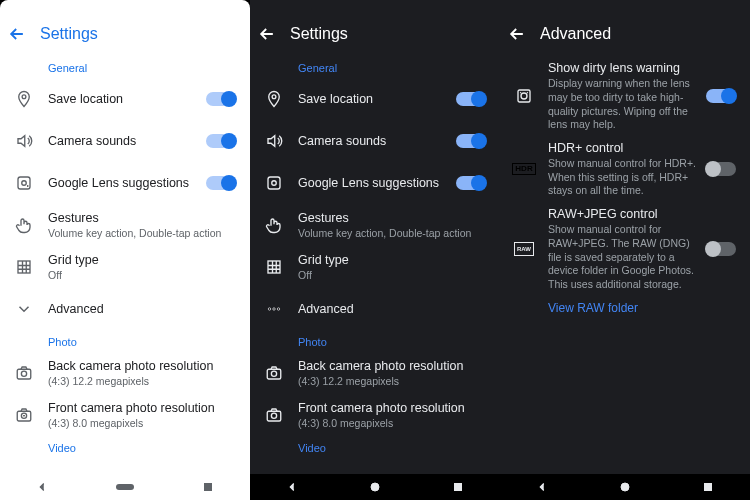 This screenshot has height=500, width=750. Describe the element at coordinates (274, 373) in the screenshot. I see `camera-back-icon` at that location.